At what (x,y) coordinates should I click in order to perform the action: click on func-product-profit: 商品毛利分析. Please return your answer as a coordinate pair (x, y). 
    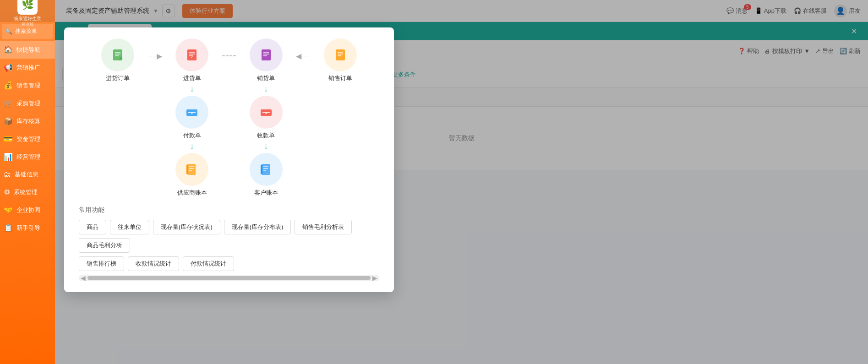
    Looking at the image, I should click on (104, 245).